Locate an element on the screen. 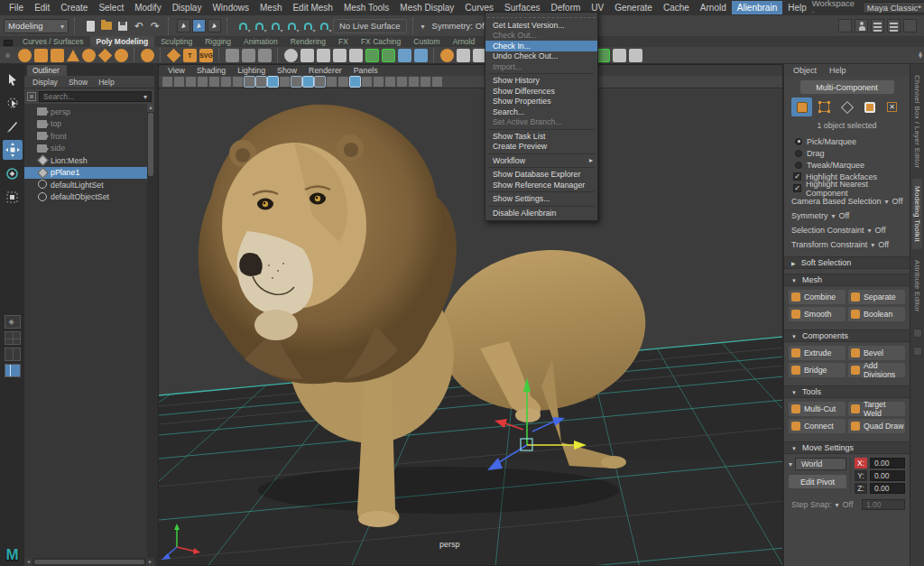 This screenshot has width=924, height=566. menu-item: Create is located at coordinates (74, 7).